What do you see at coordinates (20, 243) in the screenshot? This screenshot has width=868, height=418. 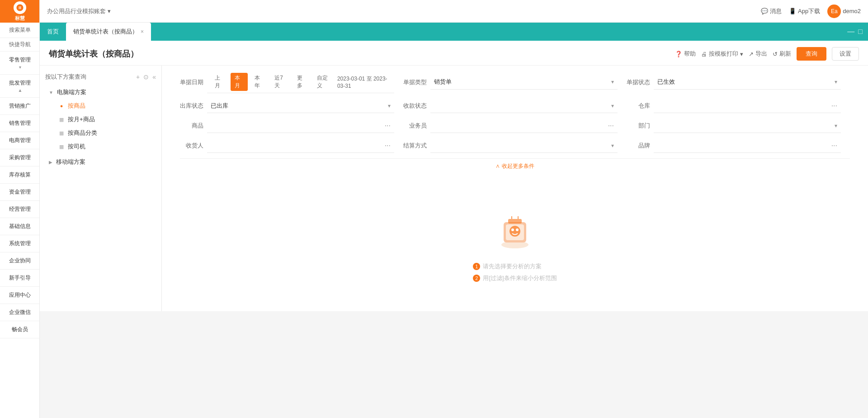 I see `system-label: 系统管理` at bounding box center [20, 243].